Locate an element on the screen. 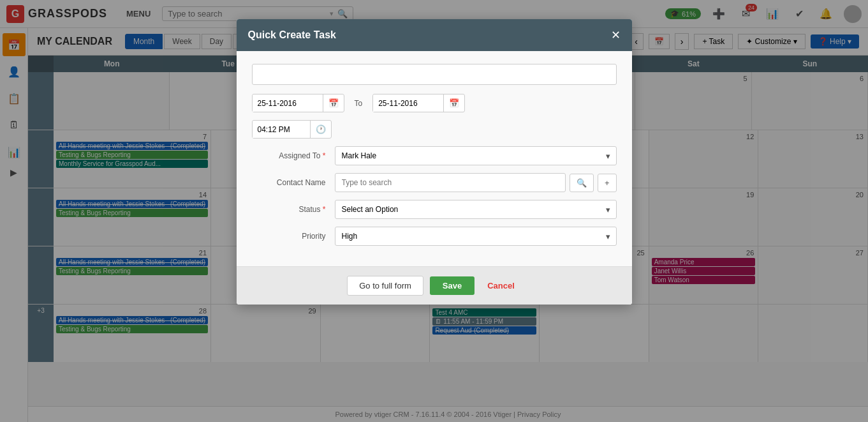 Image resolution: width=868 pixels, height=422 pixels. assigned-to-label: Assigned To * is located at coordinates (293, 156).